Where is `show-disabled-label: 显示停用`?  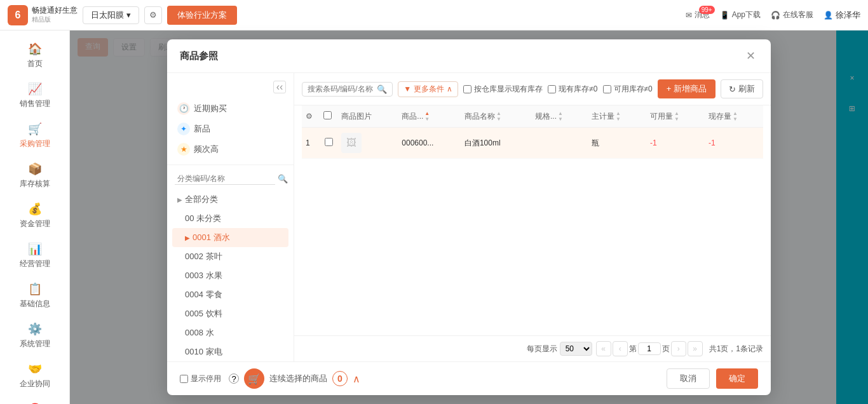 show-disabled-label: 显示停用 is located at coordinates (201, 379).